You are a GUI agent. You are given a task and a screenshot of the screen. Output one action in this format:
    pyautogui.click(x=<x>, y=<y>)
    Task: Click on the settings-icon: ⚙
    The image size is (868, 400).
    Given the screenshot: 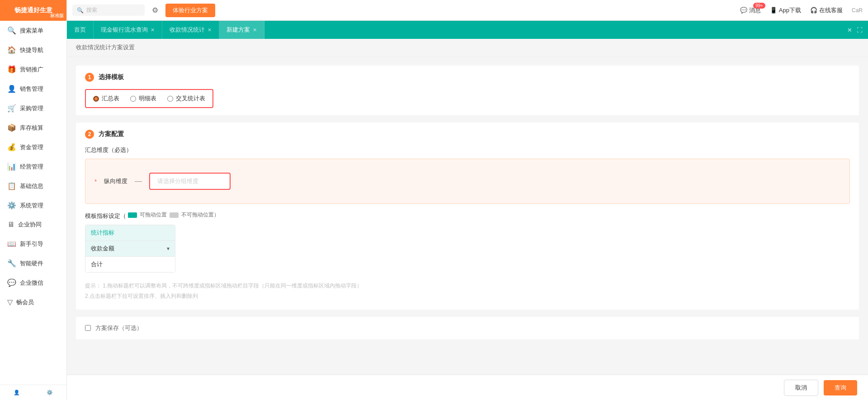 What is the action you would take?
    pyautogui.click(x=155, y=10)
    